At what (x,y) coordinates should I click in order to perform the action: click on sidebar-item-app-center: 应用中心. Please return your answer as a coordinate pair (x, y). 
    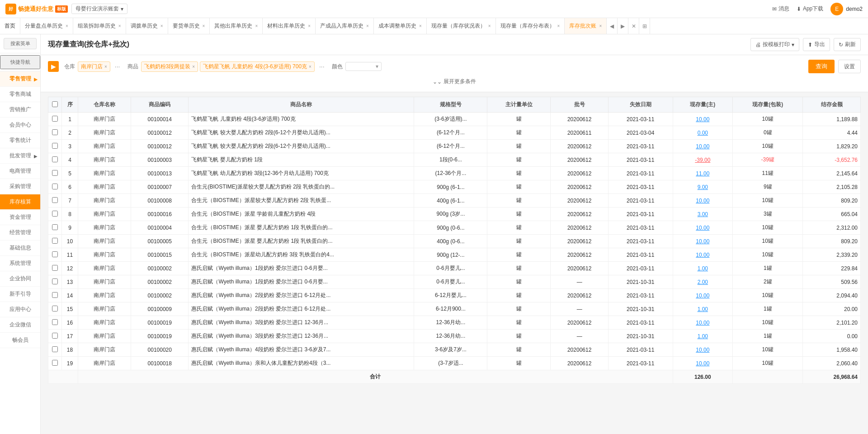
    Looking at the image, I should click on (20, 310).